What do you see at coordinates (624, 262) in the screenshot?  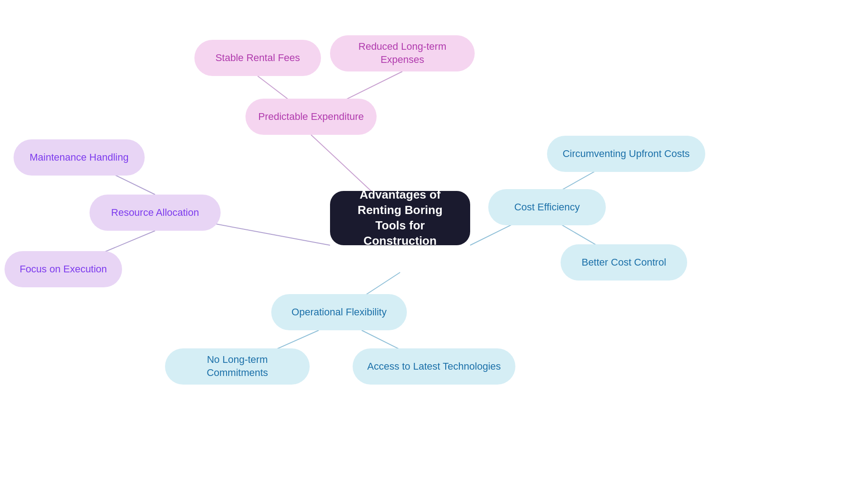 I see `better-cost-control-label: Better Cost Control` at bounding box center [624, 262].